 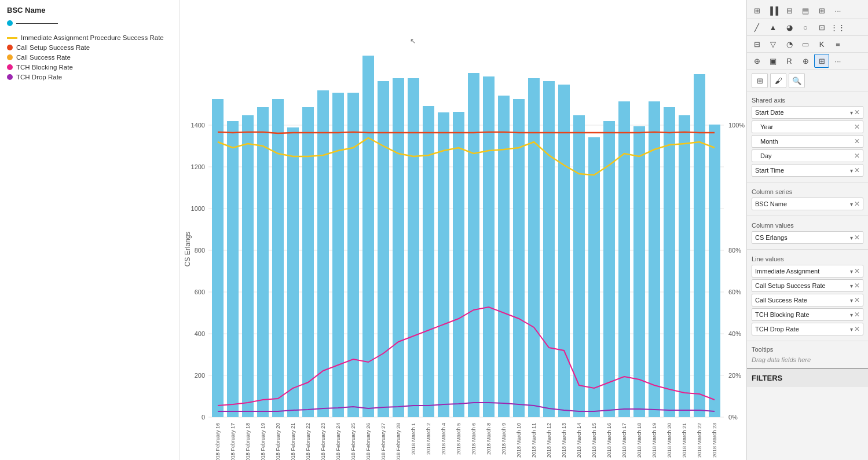 I want to click on svg-text: 20%, so click(x=735, y=375).